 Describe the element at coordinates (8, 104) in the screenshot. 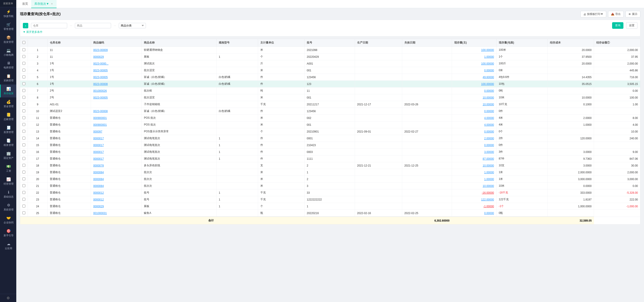

I see `sidebar-item-资金管理: 💰 资金管理` at that location.